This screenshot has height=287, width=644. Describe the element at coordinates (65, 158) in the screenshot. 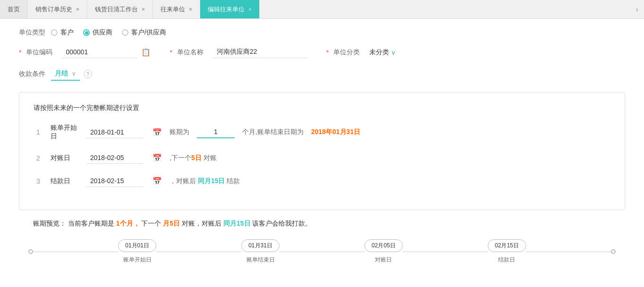

I see `period-label-2: 对账日` at that location.